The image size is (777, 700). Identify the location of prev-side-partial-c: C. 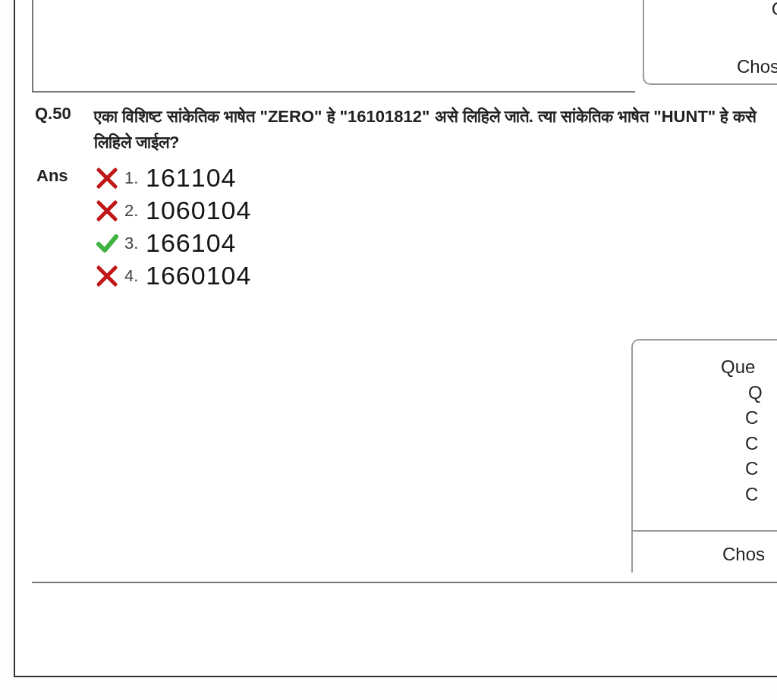
(774, 10).